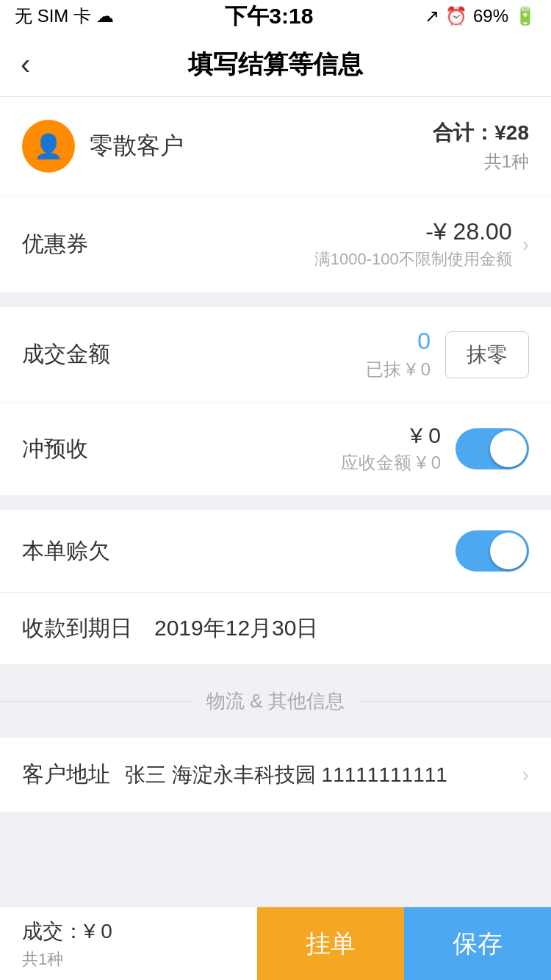  What do you see at coordinates (55, 450) in the screenshot?
I see `chong-yushou-label: 冲预收` at bounding box center [55, 450].